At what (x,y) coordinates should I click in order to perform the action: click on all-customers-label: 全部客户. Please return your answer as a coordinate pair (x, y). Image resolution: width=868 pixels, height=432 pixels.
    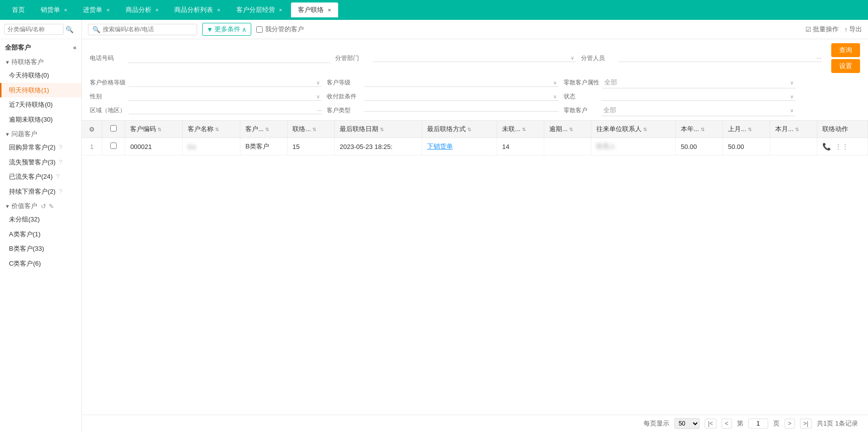
    Looking at the image, I should click on (18, 48).